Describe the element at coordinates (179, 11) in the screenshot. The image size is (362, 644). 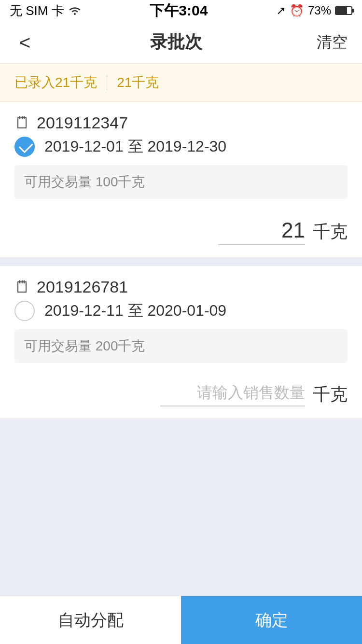
I see `status-time: 下午3:04` at that location.